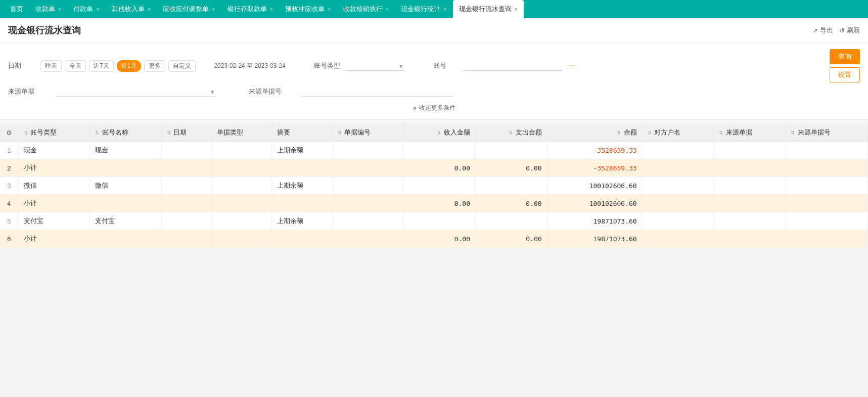  I want to click on table-cell: 100102606.60, so click(595, 186).